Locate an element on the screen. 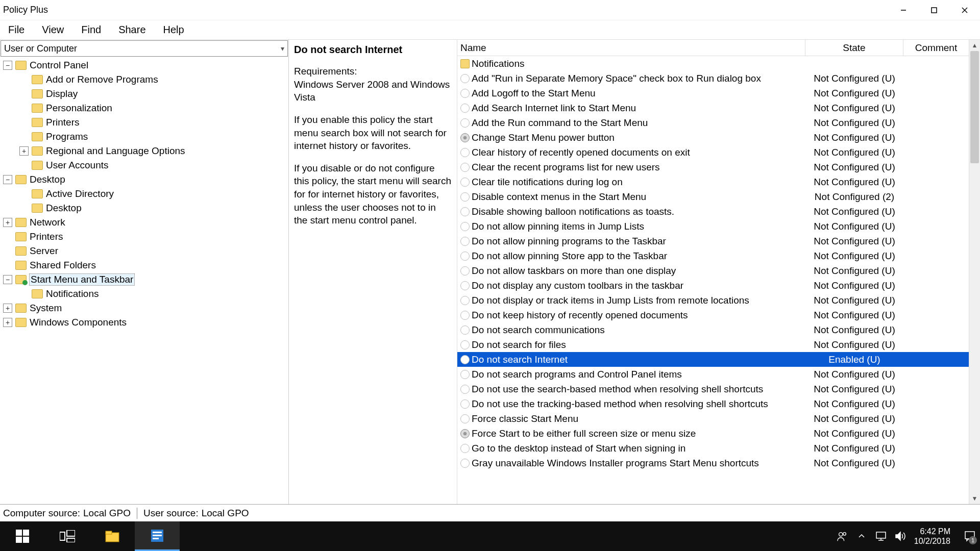 The width and height of the screenshot is (980, 551). list-row: Do not search communicationsNot Configur… is located at coordinates (713, 330).